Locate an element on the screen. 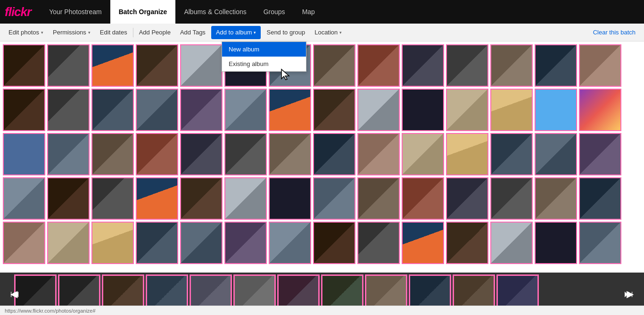 This screenshot has width=644, height=315. send-to-group-button: Send to group is located at coordinates (286, 33).